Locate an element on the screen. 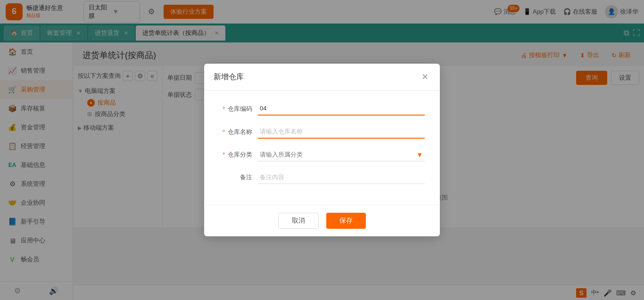  category-required-star: * is located at coordinates (223, 155).